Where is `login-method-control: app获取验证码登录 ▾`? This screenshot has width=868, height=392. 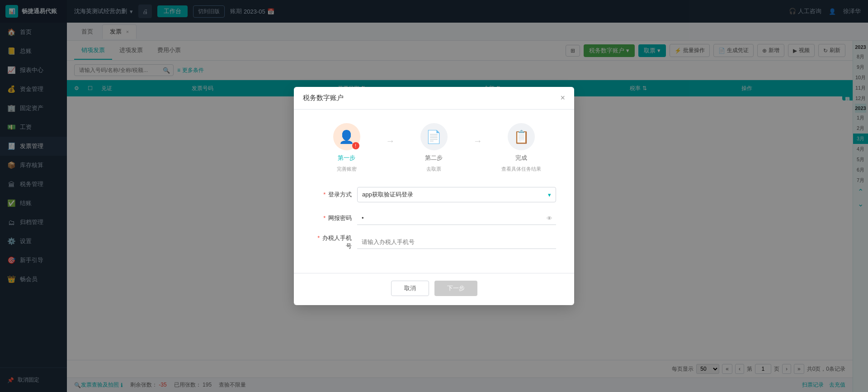 login-method-control: app获取验证码登录 ▾ is located at coordinates (457, 195).